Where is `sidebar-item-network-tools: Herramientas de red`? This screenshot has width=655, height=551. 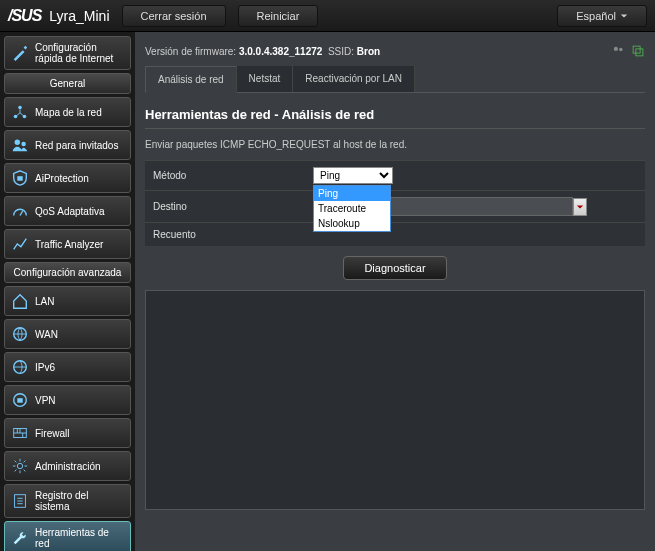
sidebar-item-network-tools: Herramientas de red is located at coordinates (68, 536).